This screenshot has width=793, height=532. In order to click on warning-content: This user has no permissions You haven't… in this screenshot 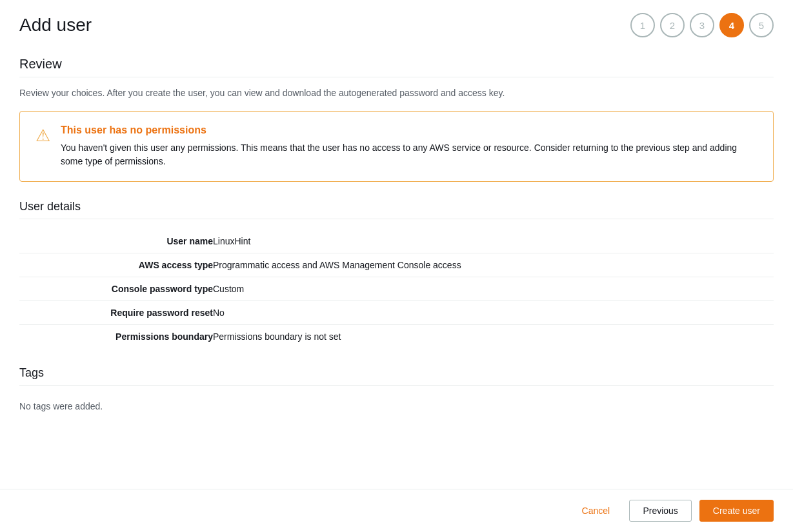, I will do `click(409, 146)`.